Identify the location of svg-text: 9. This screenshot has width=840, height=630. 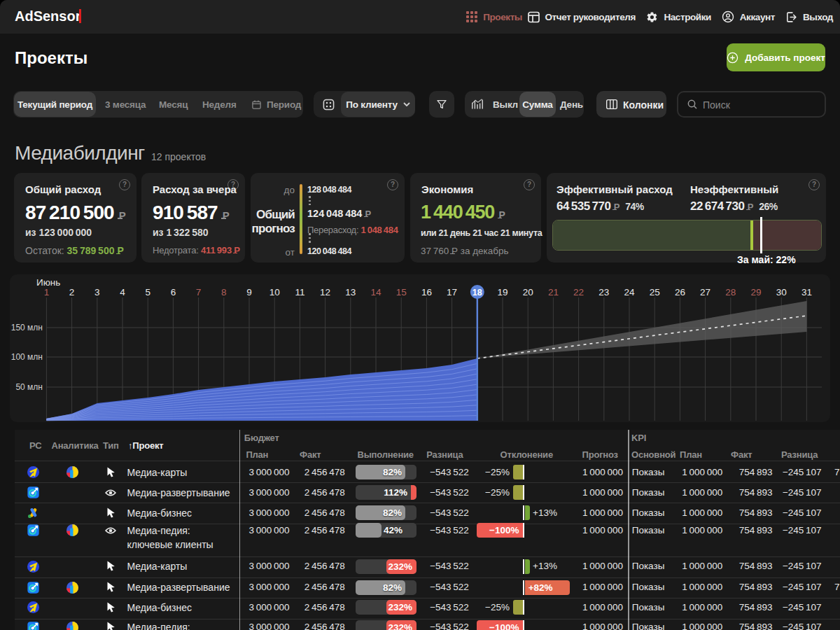
(249, 293).